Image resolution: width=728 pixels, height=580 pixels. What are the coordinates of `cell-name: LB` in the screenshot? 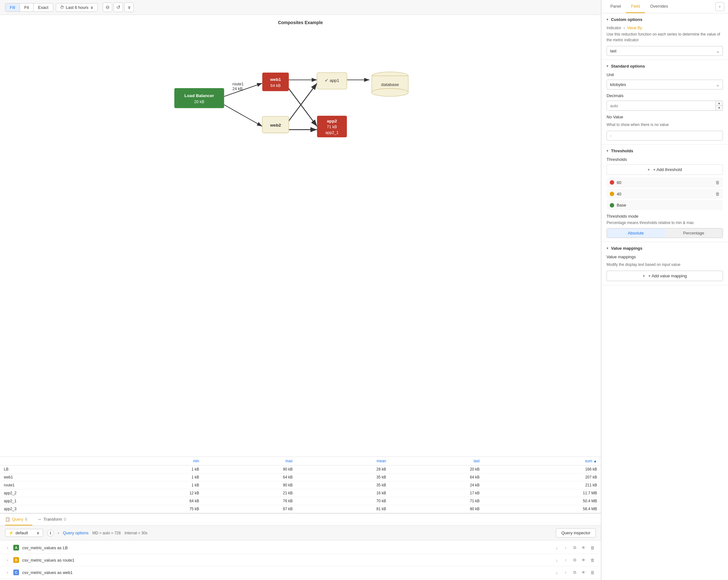 It's located at (55, 470).